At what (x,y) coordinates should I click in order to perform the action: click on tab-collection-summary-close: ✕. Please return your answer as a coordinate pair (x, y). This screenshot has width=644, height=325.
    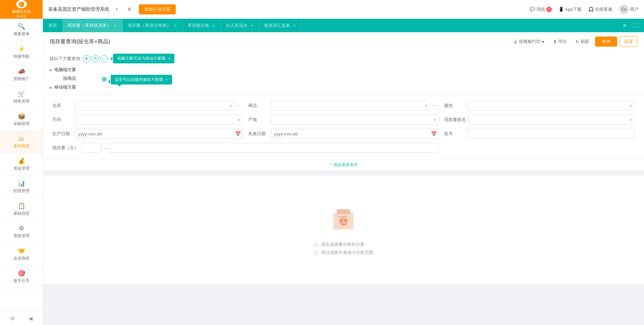
    Looking at the image, I should click on (294, 25).